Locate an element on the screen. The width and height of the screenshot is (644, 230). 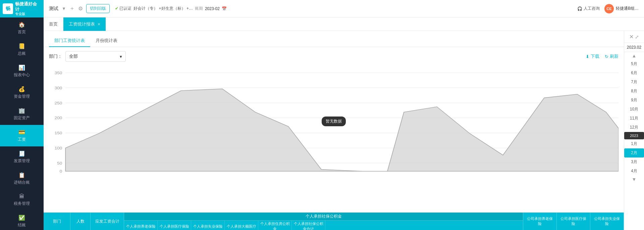
table-header-公司承担养老保险: 公司承担养老保险 is located at coordinates (540, 221).